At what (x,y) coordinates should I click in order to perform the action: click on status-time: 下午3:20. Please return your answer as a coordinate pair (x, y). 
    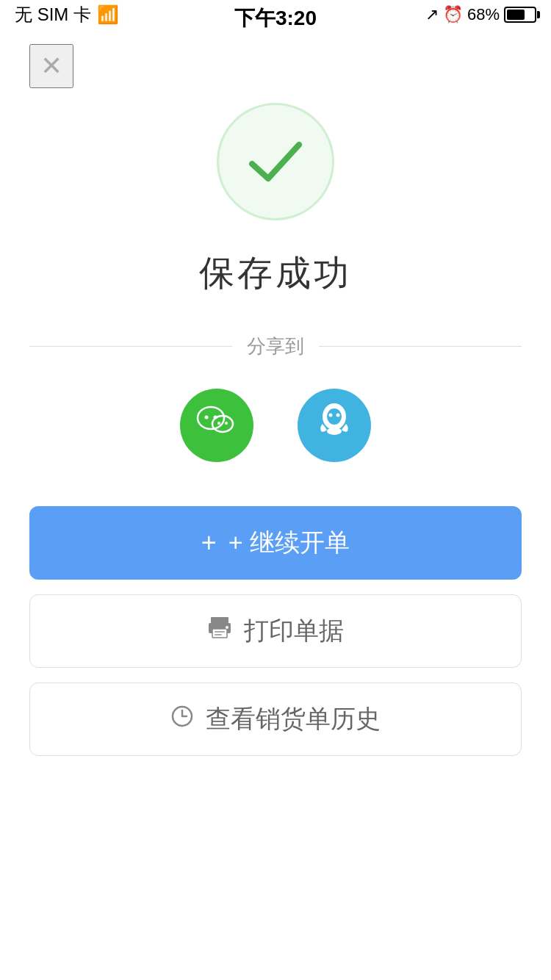
    Looking at the image, I should click on (276, 18).